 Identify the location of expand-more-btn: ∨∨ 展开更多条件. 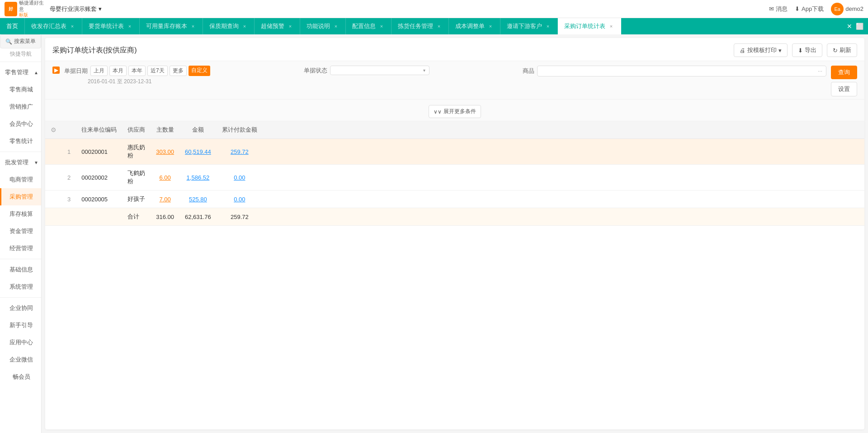
(455, 111).